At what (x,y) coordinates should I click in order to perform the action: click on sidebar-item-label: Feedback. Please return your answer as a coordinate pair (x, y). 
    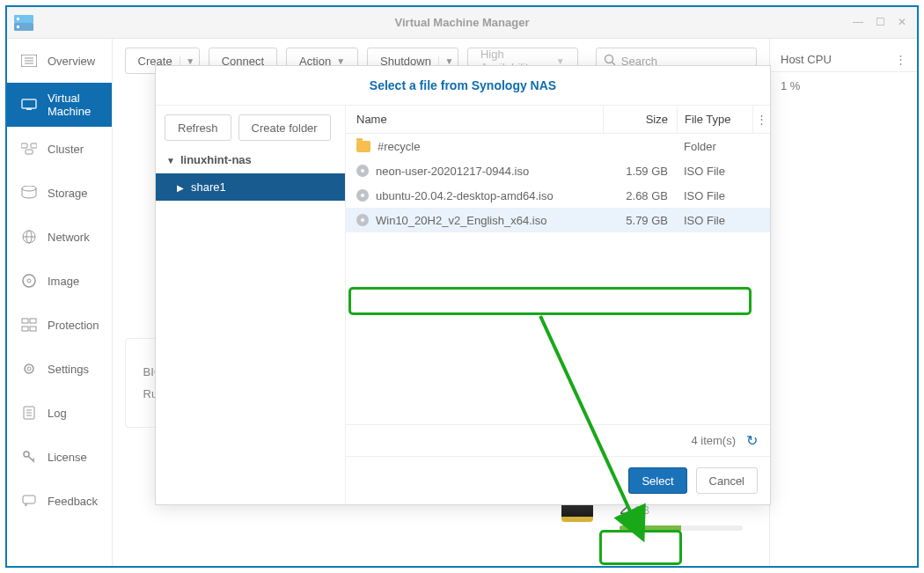
    Looking at the image, I should click on (72, 502).